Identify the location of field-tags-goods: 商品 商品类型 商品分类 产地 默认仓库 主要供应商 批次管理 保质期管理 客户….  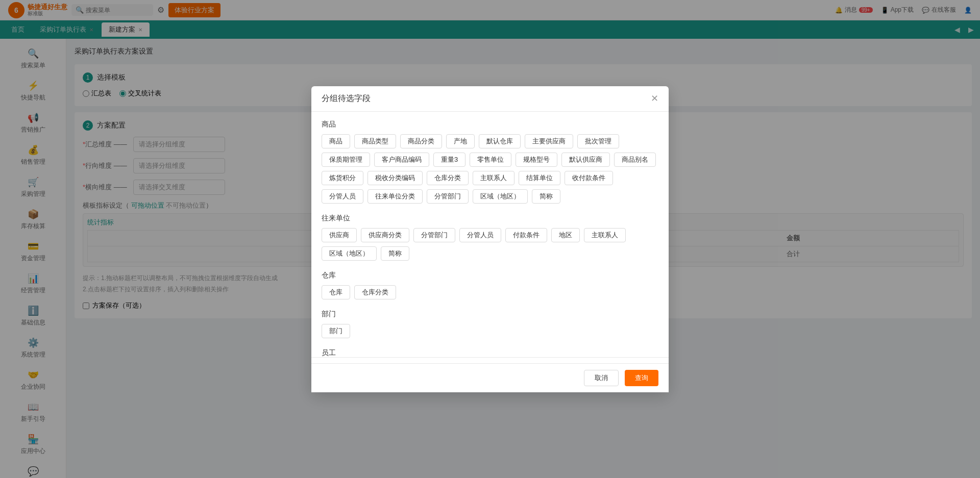
(490, 169).